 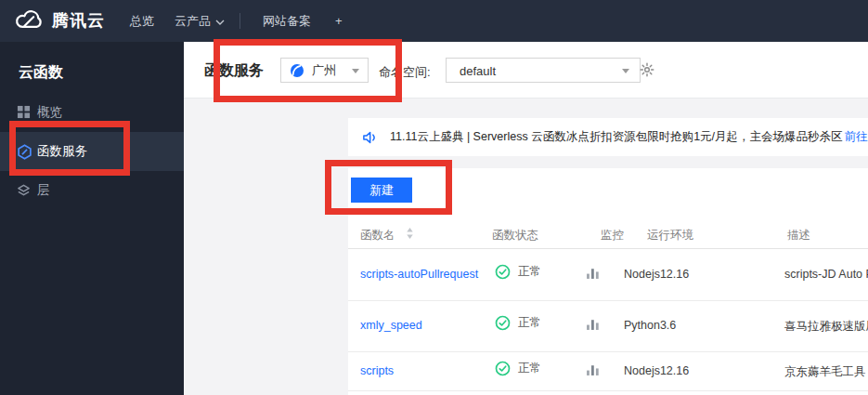 I want to click on cloud-logo-icon, so click(x=29, y=20).